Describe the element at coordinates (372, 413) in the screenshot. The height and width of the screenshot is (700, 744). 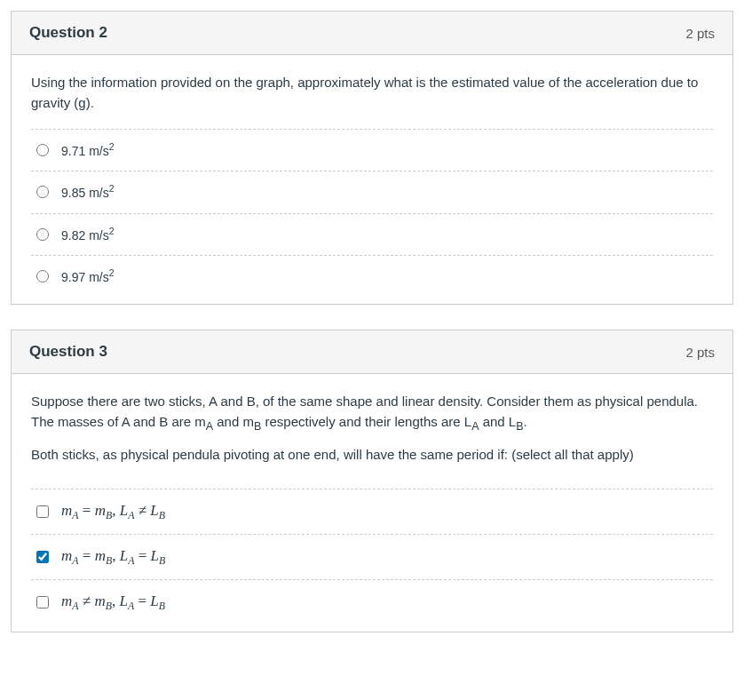
I see `question-3-prompt-p1: Suppose there are two sticks, A and B, o…` at that location.